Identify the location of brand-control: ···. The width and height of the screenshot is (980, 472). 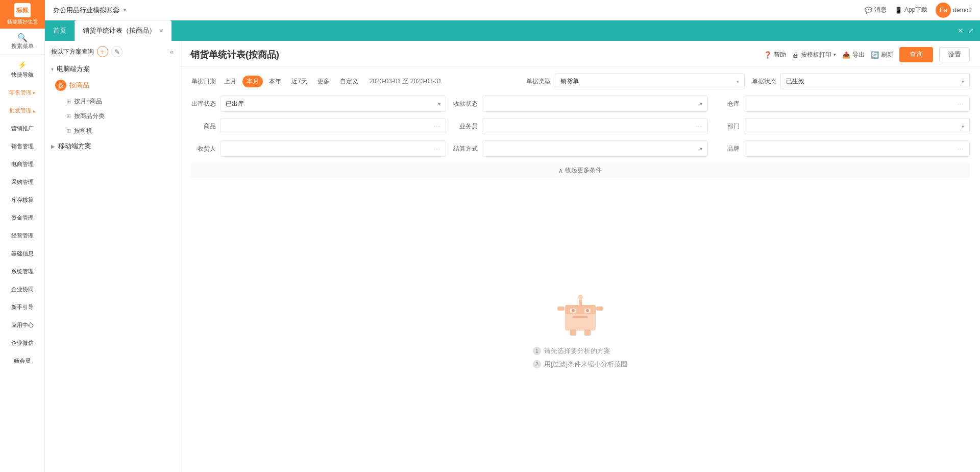
(856, 149).